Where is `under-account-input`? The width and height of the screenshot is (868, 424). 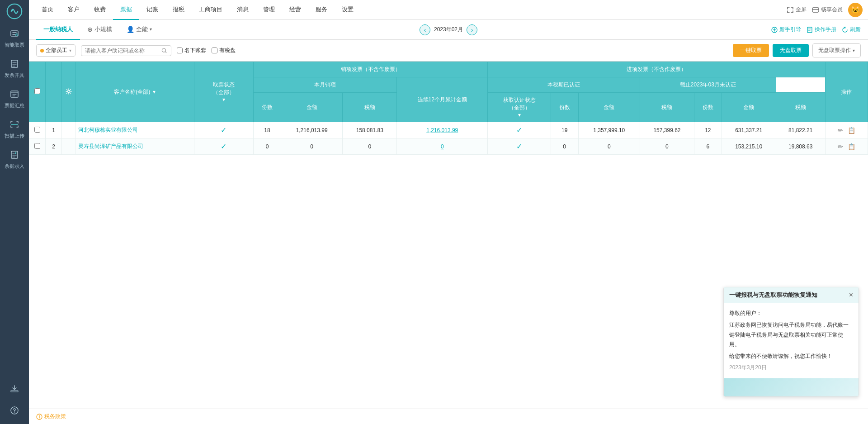
under-account-input is located at coordinates (180, 51).